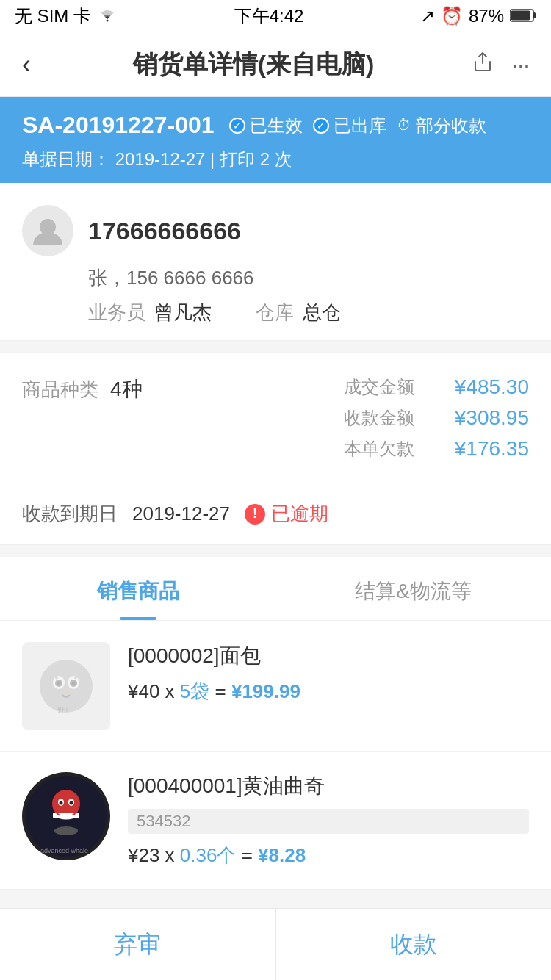 Image resolution: width=551 pixels, height=980 pixels. What do you see at coordinates (413, 588) in the screenshot?
I see `tab-settlement: 结算&物流等` at bounding box center [413, 588].